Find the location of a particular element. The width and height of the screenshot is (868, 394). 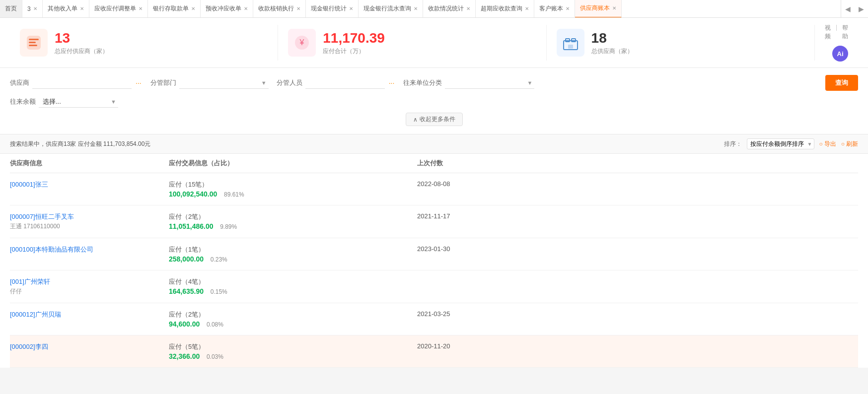

supplier-cell: [000012]广州贝瑞 is located at coordinates (89, 315).